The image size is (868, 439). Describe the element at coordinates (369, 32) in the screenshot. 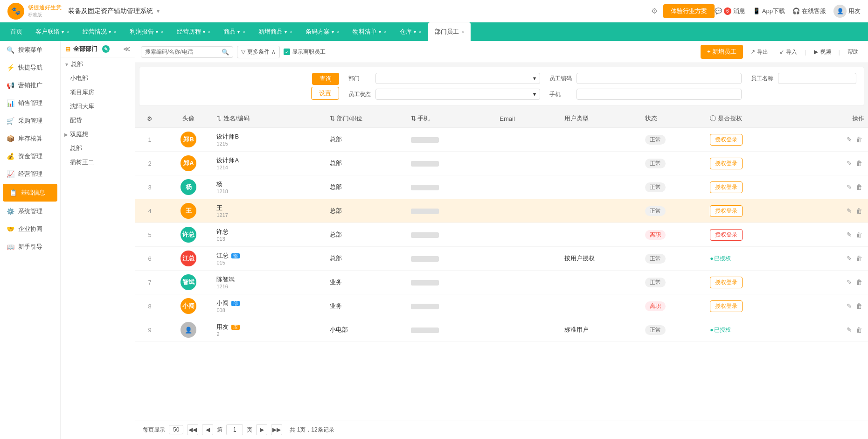

I see `tab-bom: 物料清单▾×` at that location.